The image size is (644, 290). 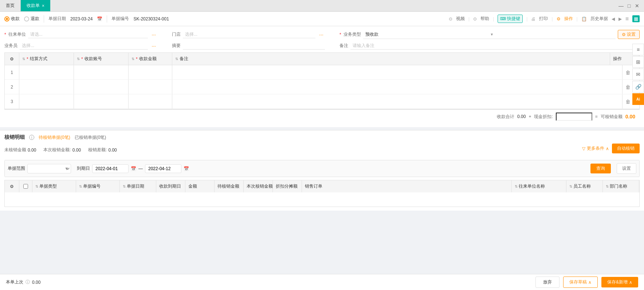 I want to click on history-link: 历史单据, so click(x=599, y=19).